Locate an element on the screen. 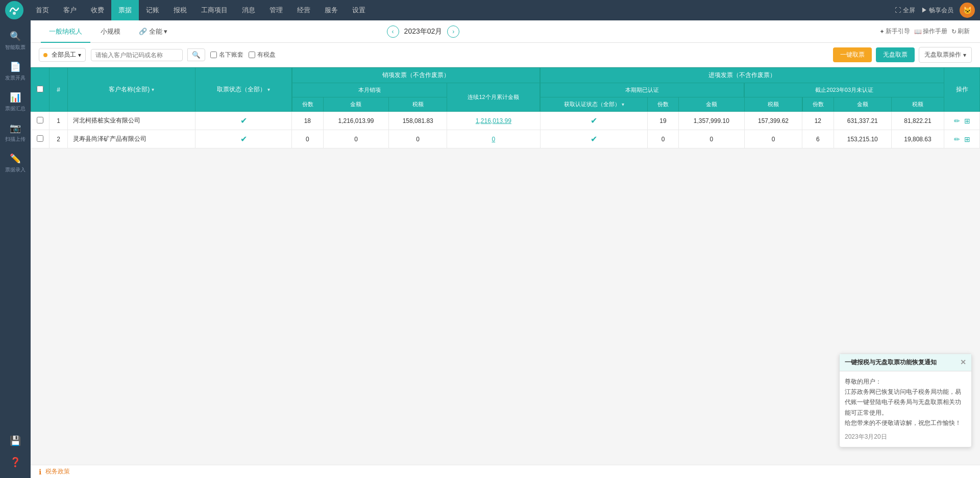  nav-item-message: 消息 is located at coordinates (249, 10).